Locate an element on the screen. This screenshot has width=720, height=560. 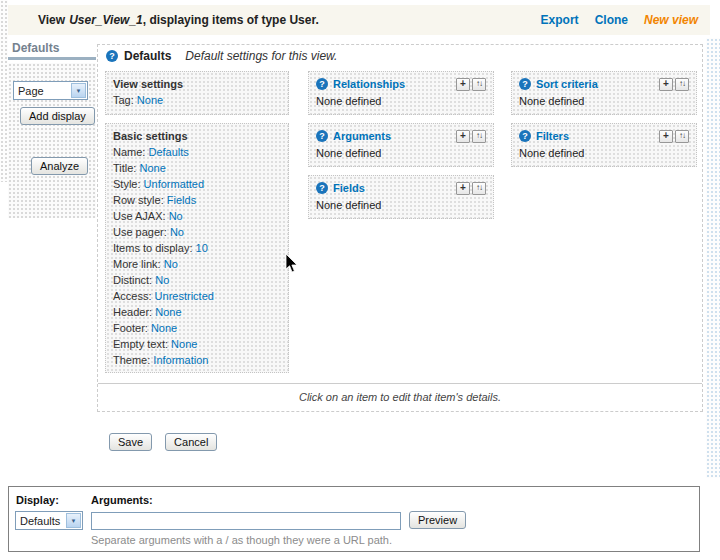
fields-empty: None defined is located at coordinates (401, 205).